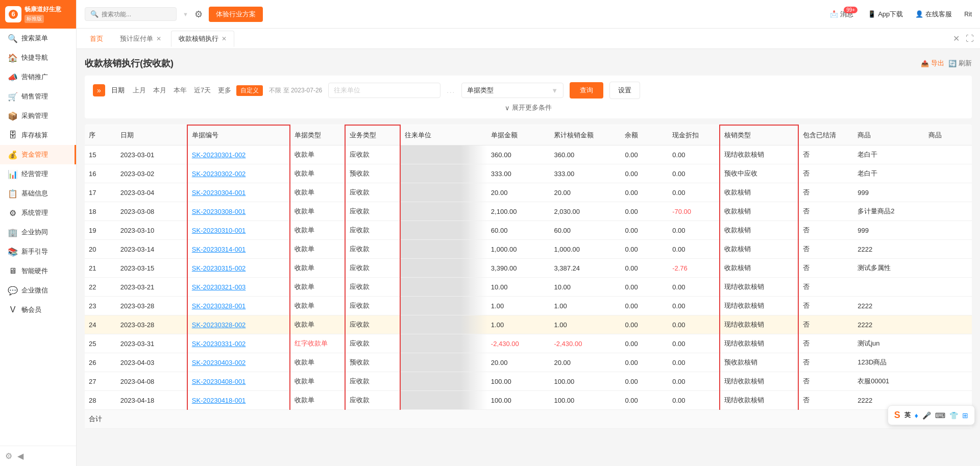  What do you see at coordinates (38, 135) in the screenshot?
I see `sidebar-item-inventory: 🗄库存核算` at bounding box center [38, 135].